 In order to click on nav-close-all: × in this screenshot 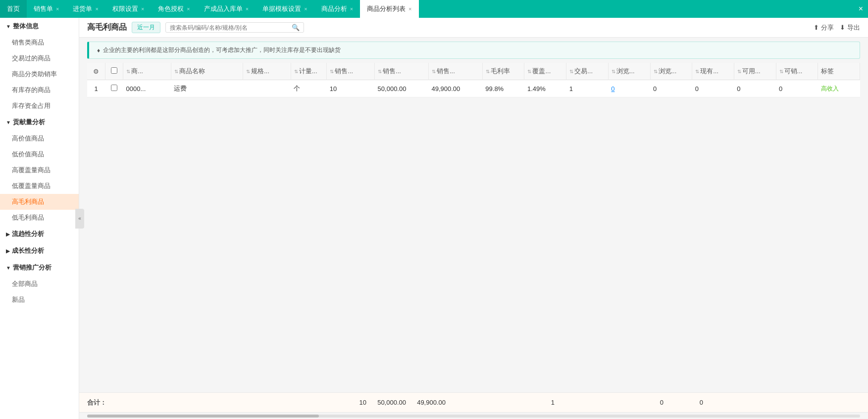, I will do `click(864, 9)`.